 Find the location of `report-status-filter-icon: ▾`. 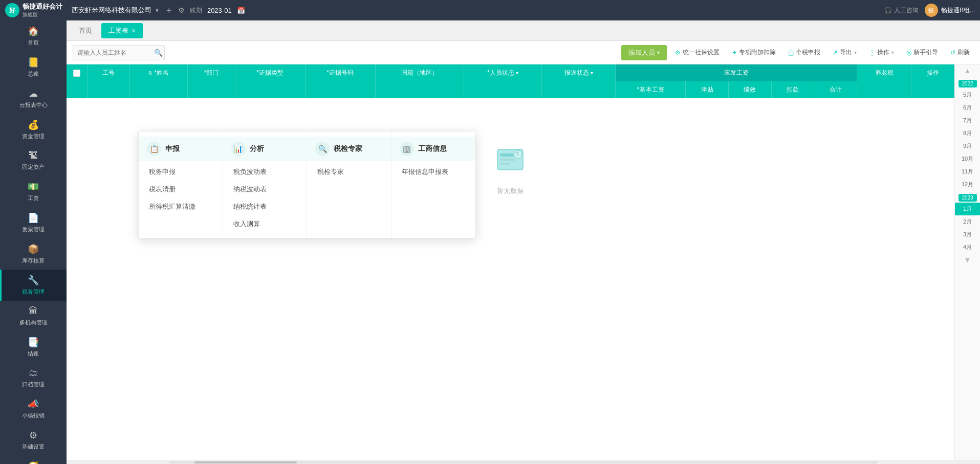

report-status-filter-icon: ▾ is located at coordinates (592, 73).